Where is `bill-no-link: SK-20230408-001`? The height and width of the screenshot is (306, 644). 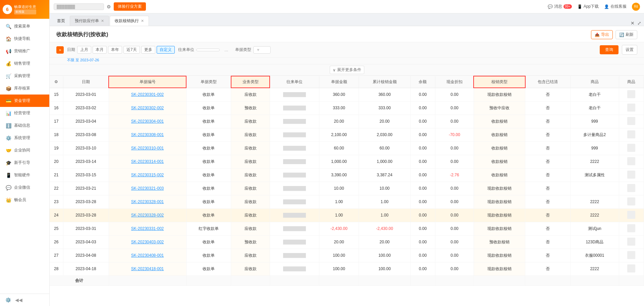
bill-no-link: SK-20230408-001 is located at coordinates (148, 255).